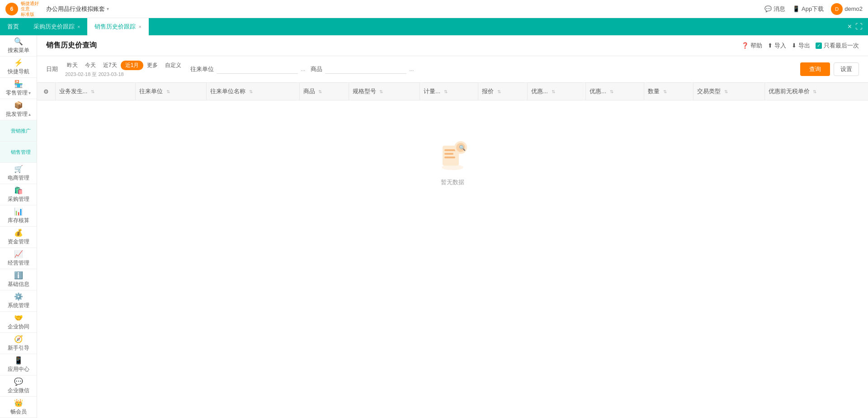 This screenshot has width=868, height=418. What do you see at coordinates (95, 91) in the screenshot?
I see `th-biz-date: 业务发生... ⇅` at bounding box center [95, 91].